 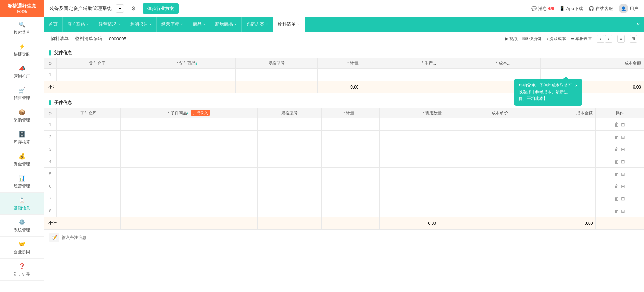 What do you see at coordinates (623, 186) in the screenshot?
I see `copy-icon-6: ⊞` at bounding box center [623, 186].